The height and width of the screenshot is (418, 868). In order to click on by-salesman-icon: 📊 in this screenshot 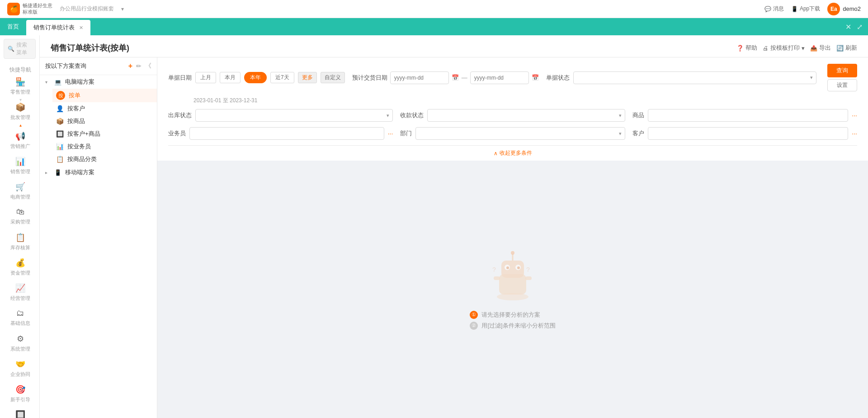, I will do `click(60, 147)`.